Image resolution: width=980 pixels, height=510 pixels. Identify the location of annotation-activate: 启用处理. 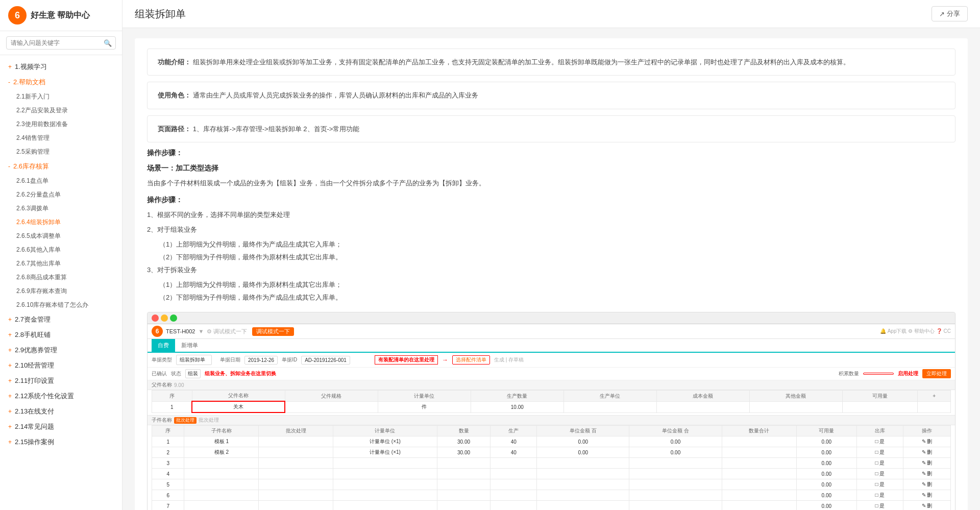
(908, 374).